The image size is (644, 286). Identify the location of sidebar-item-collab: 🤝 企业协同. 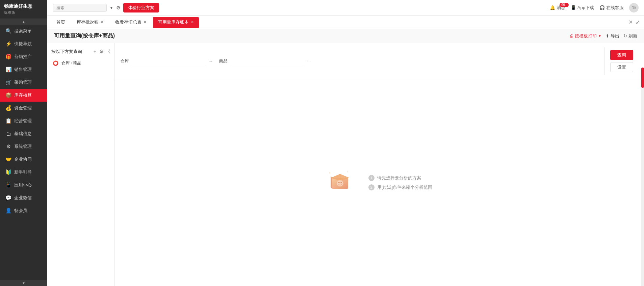
(24, 159).